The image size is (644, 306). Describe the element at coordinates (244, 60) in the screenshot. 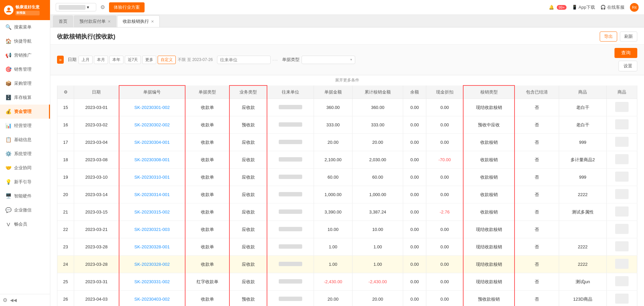

I see `unit-input` at that location.